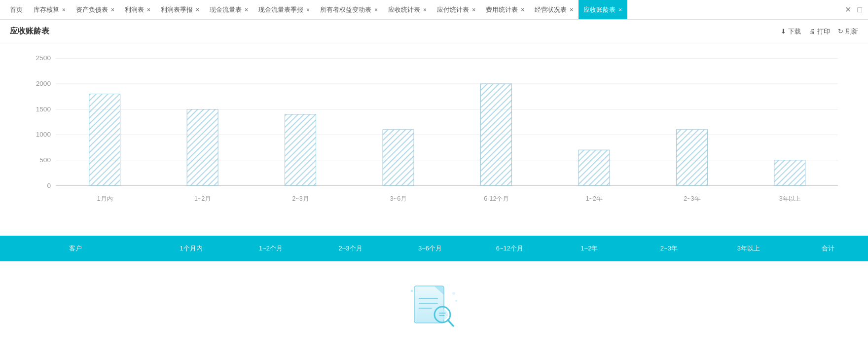 This screenshot has height=355, width=868. What do you see at coordinates (554, 10) in the screenshot?
I see `tab-operation: 经营状况表 ×` at bounding box center [554, 10].